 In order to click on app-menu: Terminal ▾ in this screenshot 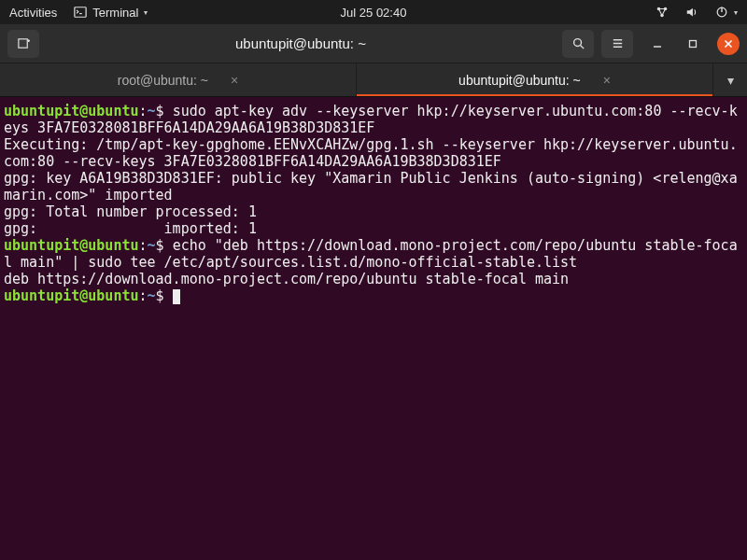, I will do `click(110, 13)`.